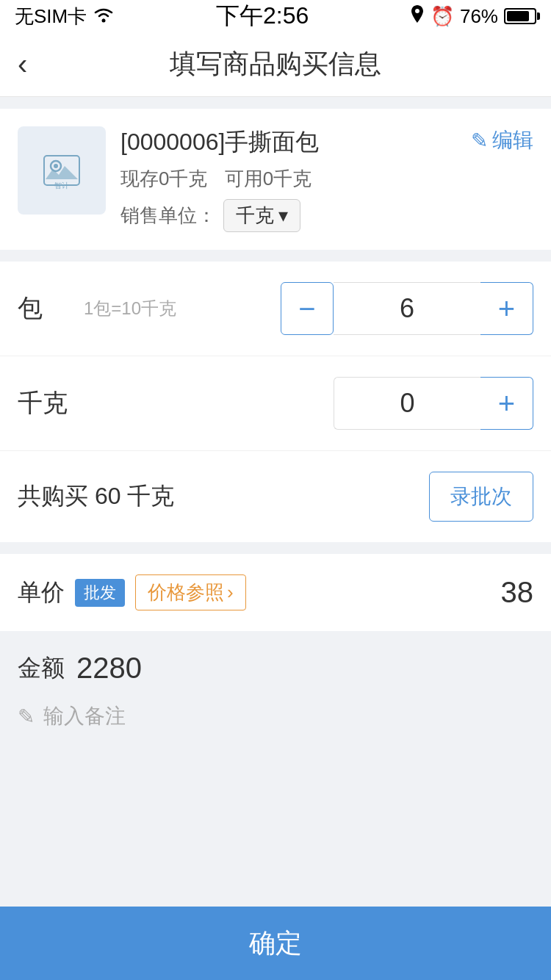 This screenshot has width=551, height=980. I want to click on location-icon, so click(417, 16).